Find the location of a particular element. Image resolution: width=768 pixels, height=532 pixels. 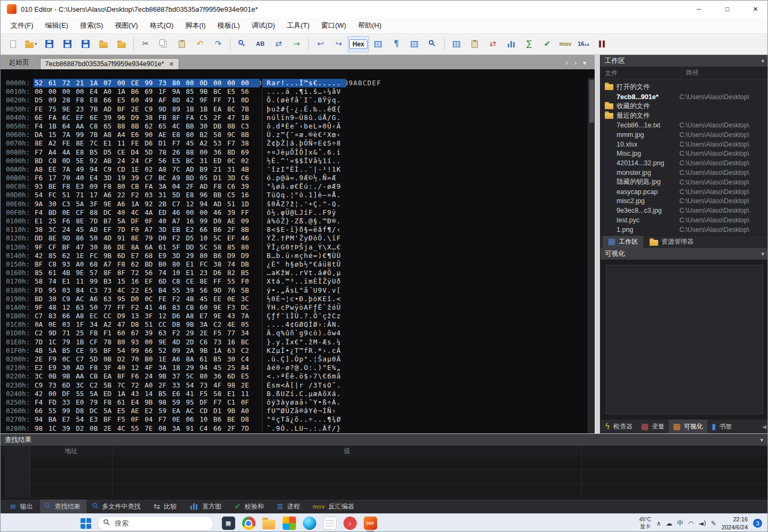

hex-bytes: 66 55 99 D8 DC 5A E5 AE E2 59 EA AC CD D… is located at coordinates (147, 411).